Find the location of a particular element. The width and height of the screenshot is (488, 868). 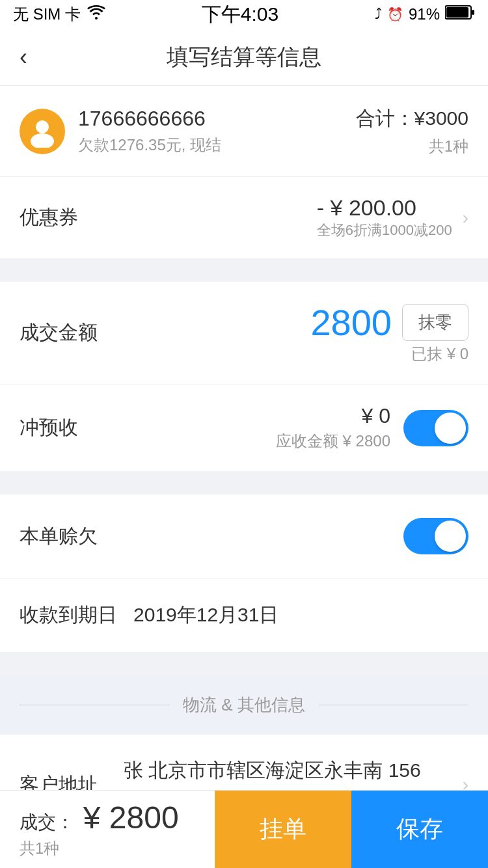

back-button: ‹ is located at coordinates (23, 57).